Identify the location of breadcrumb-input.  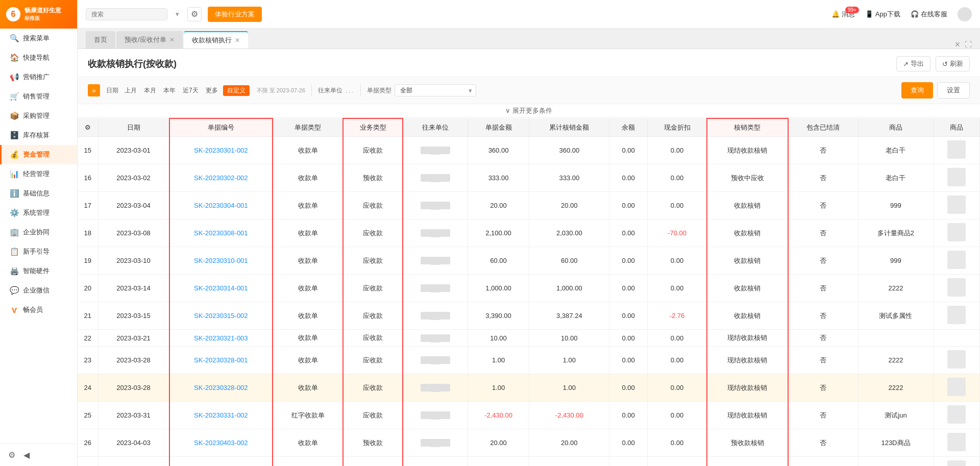
(127, 14).